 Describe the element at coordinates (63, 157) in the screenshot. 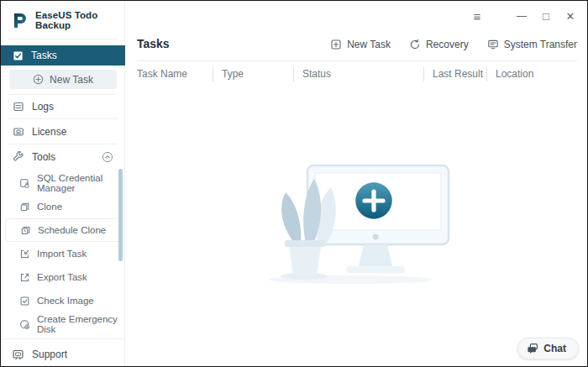

I see `sidebar-item-tools: Tools` at that location.